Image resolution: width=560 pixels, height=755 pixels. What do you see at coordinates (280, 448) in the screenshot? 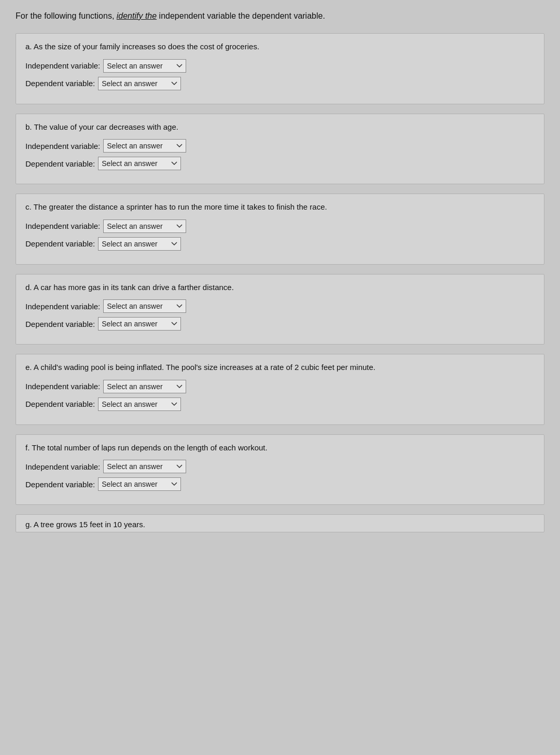
I see `question-f-text: f. The total number of laps run depends …` at bounding box center [280, 448].